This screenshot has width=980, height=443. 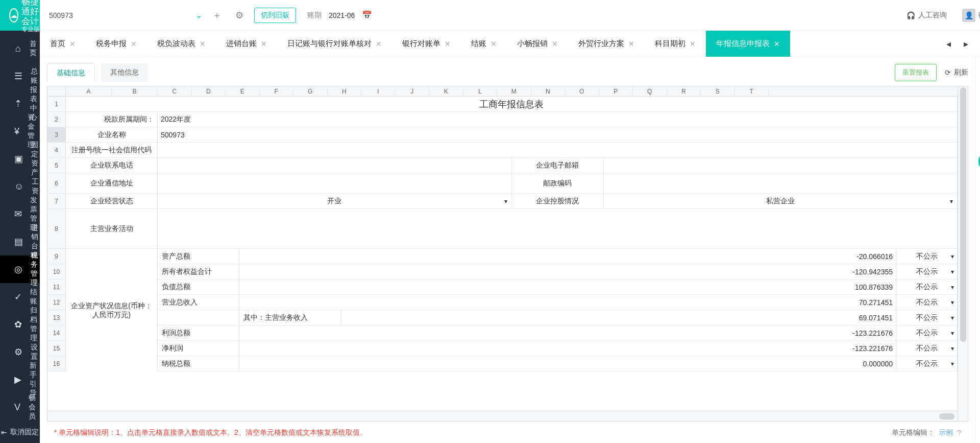 I want to click on tab-10: 年报信息申报表✕, so click(x=748, y=44).